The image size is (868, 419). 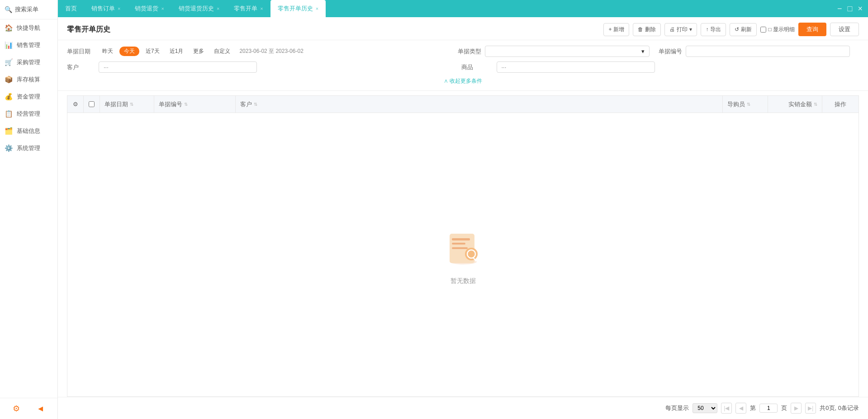 I want to click on print-button: 🖨 打印 ▾, so click(x=681, y=30).